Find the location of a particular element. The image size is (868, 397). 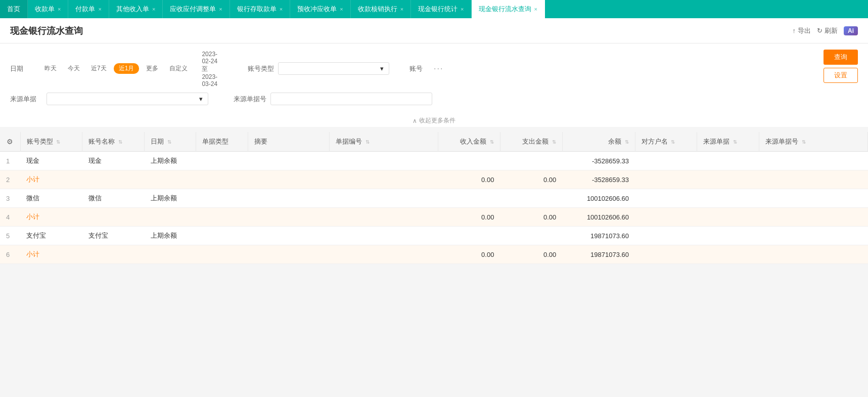

settings-icon: ⚙ is located at coordinates (10, 142).